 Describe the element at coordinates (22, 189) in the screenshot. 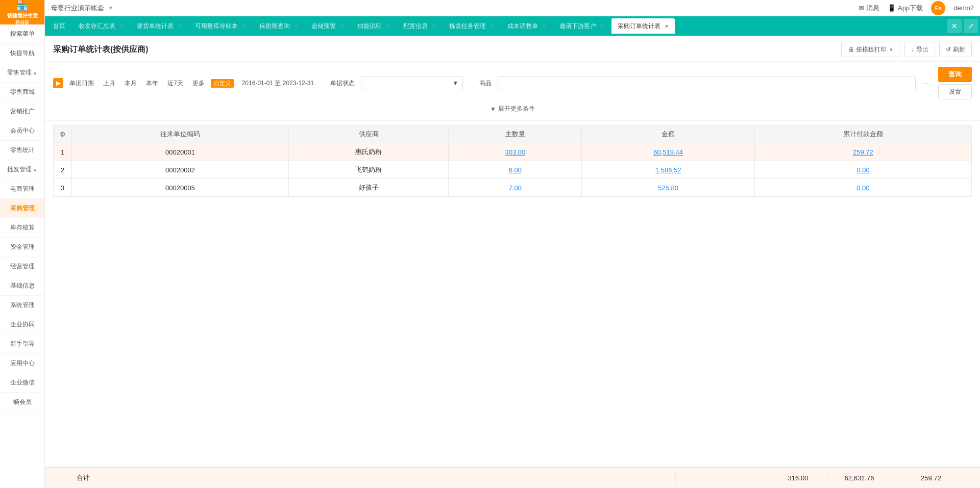

I see `sidebar-item-8: 电商管理` at that location.